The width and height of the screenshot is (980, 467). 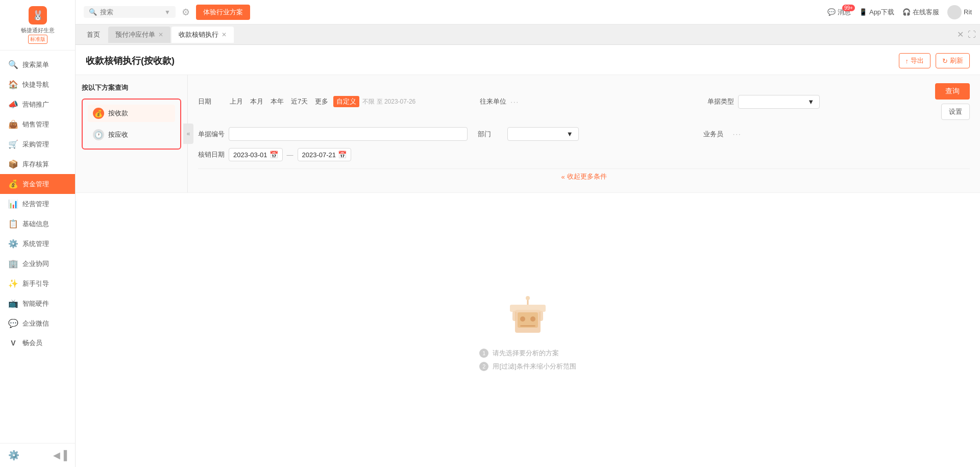 I want to click on service-btn: 🎧 在线客服, so click(x=921, y=12).